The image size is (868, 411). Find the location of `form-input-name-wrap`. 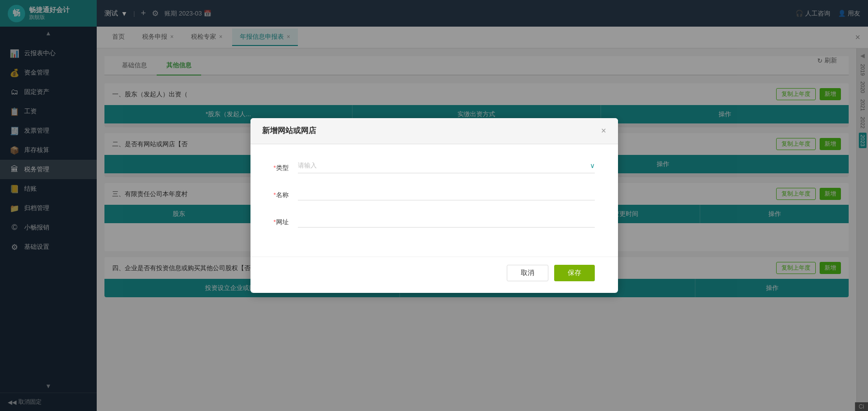

form-input-name-wrap is located at coordinates (446, 194).